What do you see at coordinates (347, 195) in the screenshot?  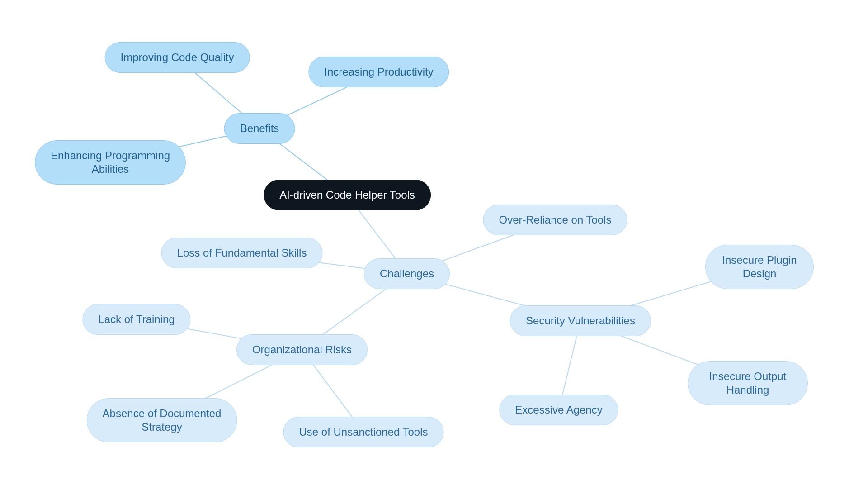 I see `node-root: AI-driven Code Helper Tools` at bounding box center [347, 195].